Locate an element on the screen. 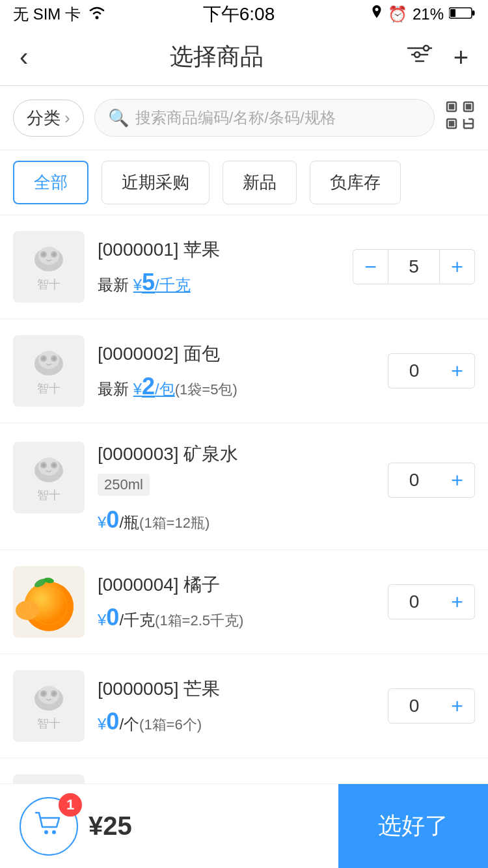  tab-recent: 近期采购 is located at coordinates (156, 182).